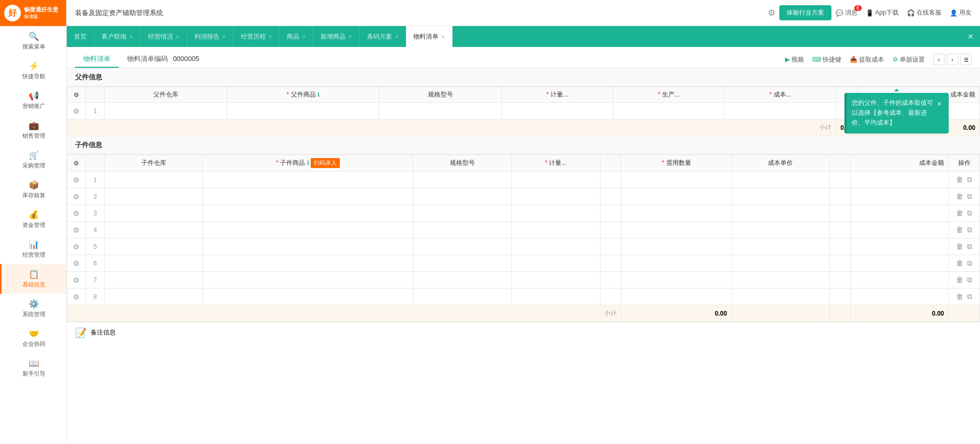 The height and width of the screenshot is (444, 980). What do you see at coordinates (805, 13) in the screenshot?
I see `trial-btn: 体验行业方案` at bounding box center [805, 13].